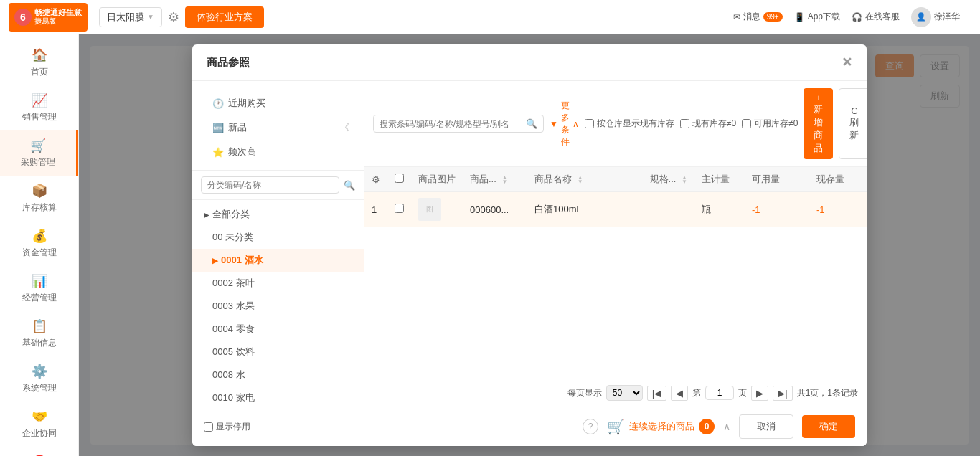 The image size is (980, 456). I want to click on cancel-btn: 取消, so click(766, 427).